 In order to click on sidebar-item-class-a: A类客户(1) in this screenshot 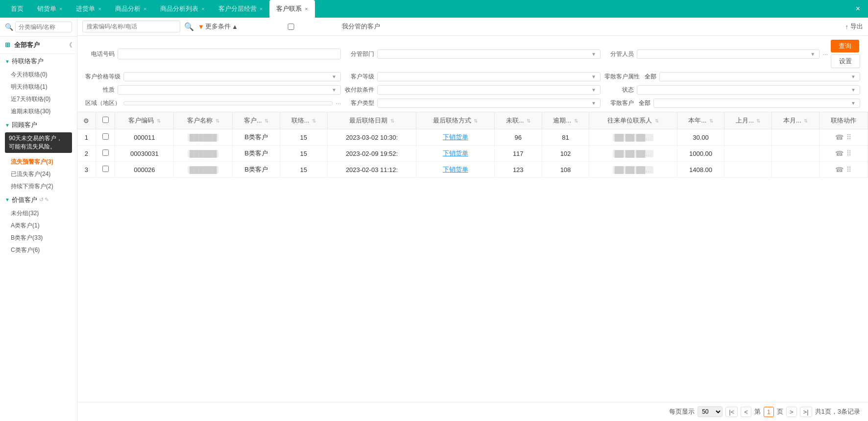, I will do `click(38, 225)`.